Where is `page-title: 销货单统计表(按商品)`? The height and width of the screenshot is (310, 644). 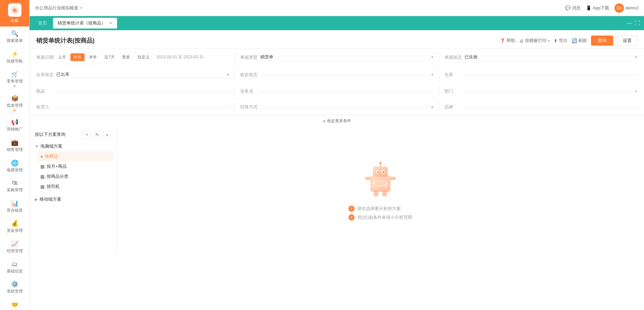 page-title: 销货单统计表(按商品) is located at coordinates (65, 41).